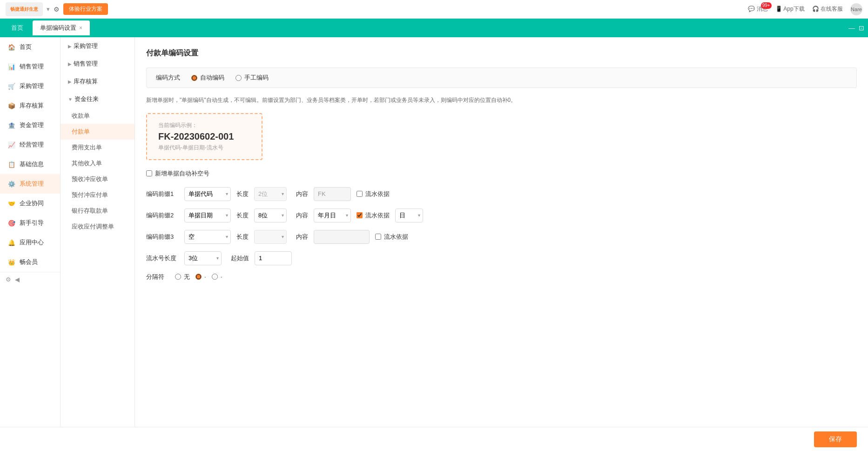  Describe the element at coordinates (162, 215) in the screenshot. I see `prefix2-label: 编码前缀2` at that location.